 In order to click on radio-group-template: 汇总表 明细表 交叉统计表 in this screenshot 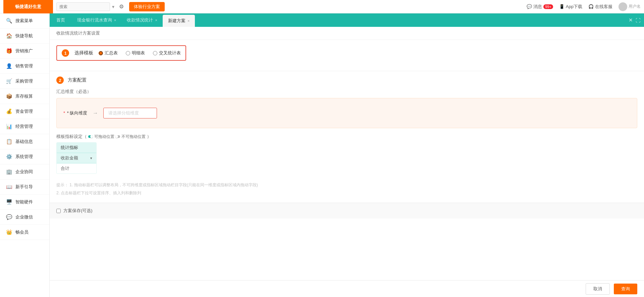, I will do `click(140, 53)`.